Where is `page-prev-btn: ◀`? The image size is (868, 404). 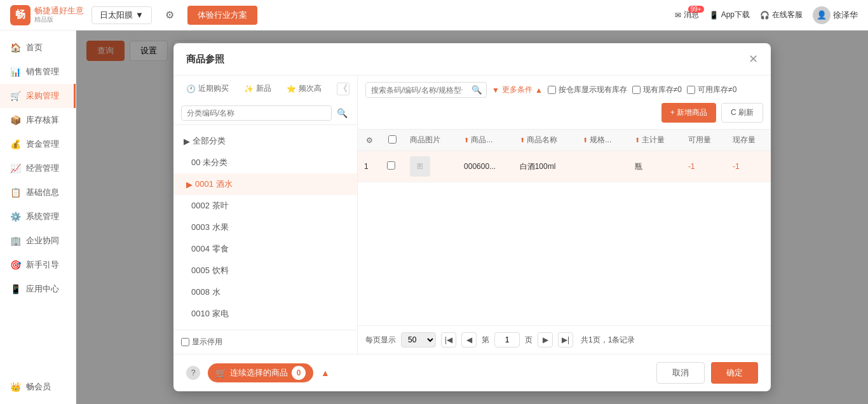 page-prev-btn: ◀ is located at coordinates (469, 340).